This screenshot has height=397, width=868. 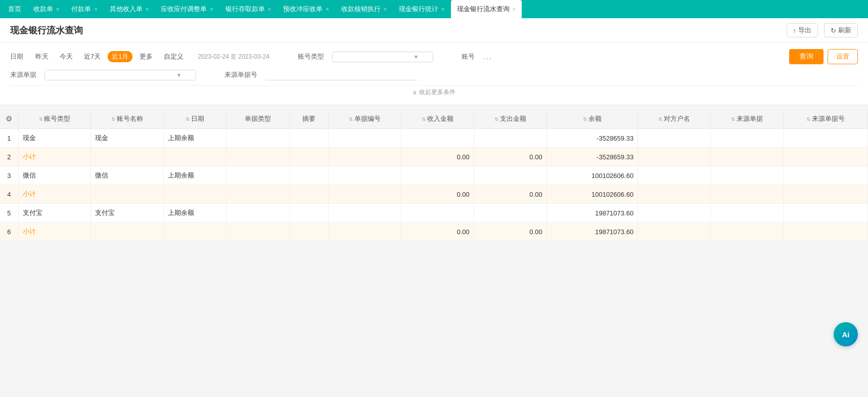 What do you see at coordinates (806, 57) in the screenshot?
I see `query-button: 查询` at bounding box center [806, 57].